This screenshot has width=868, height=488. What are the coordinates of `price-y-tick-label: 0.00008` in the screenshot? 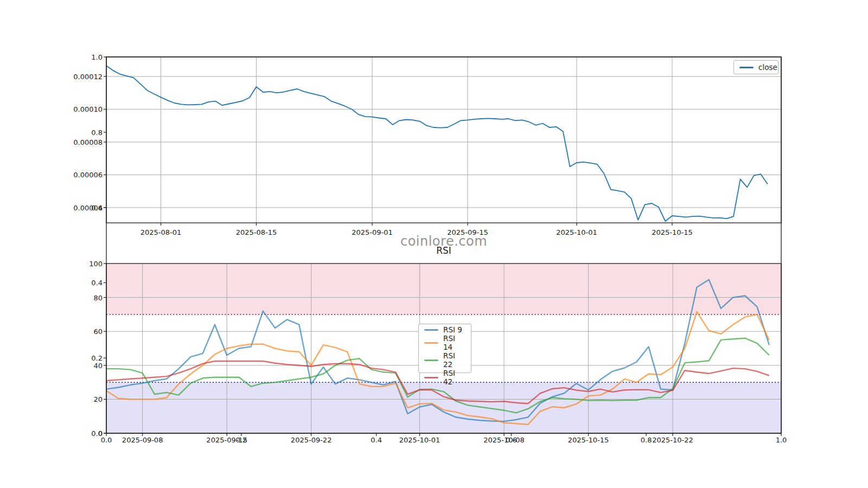 It's located at (88, 142).